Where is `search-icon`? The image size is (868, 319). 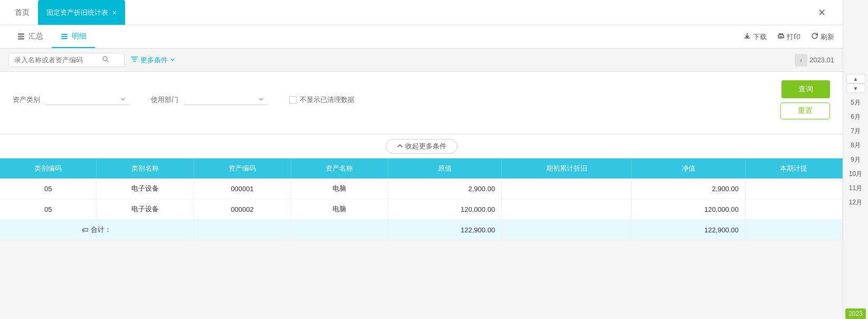
search-icon is located at coordinates (106, 60).